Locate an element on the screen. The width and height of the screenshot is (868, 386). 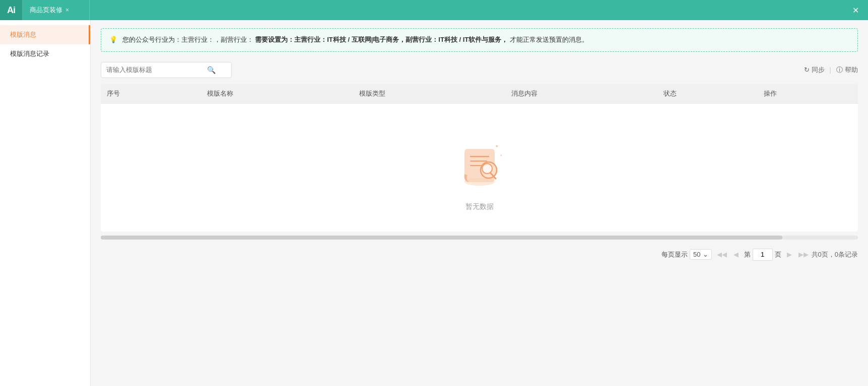
search-input-wrap: 🔍 is located at coordinates (166, 70).